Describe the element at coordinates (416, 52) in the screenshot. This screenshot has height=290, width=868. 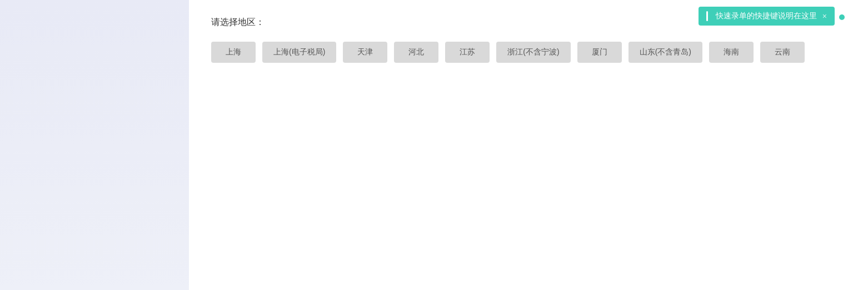
I see `region-button-hebei: 河北` at that location.